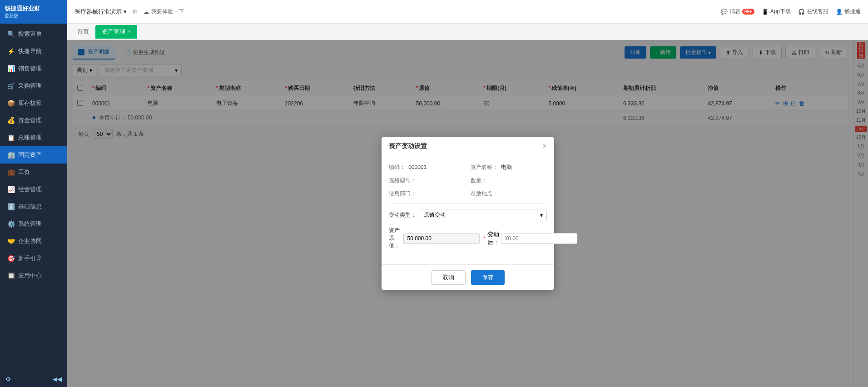 This screenshot has height=387, width=868. I want to click on modal-location-field: 存放地点：, so click(509, 194).